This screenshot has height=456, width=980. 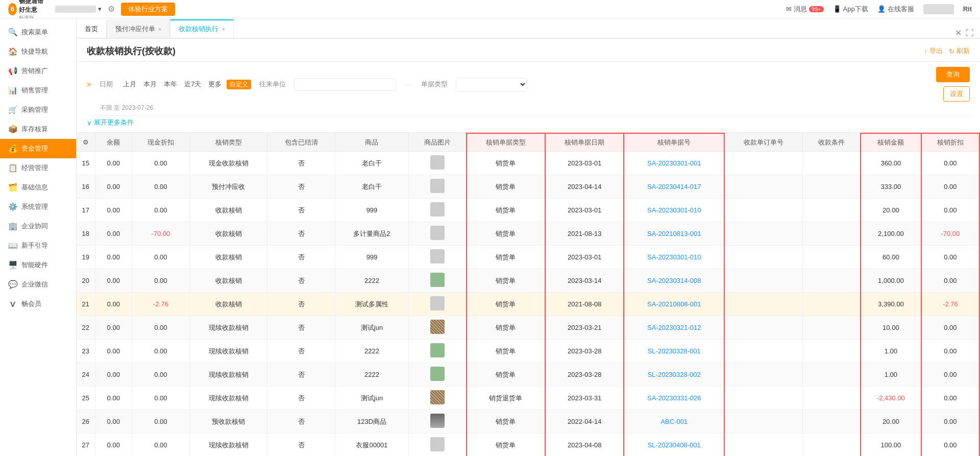 I want to click on search-icon: 🔍, so click(x=13, y=32).